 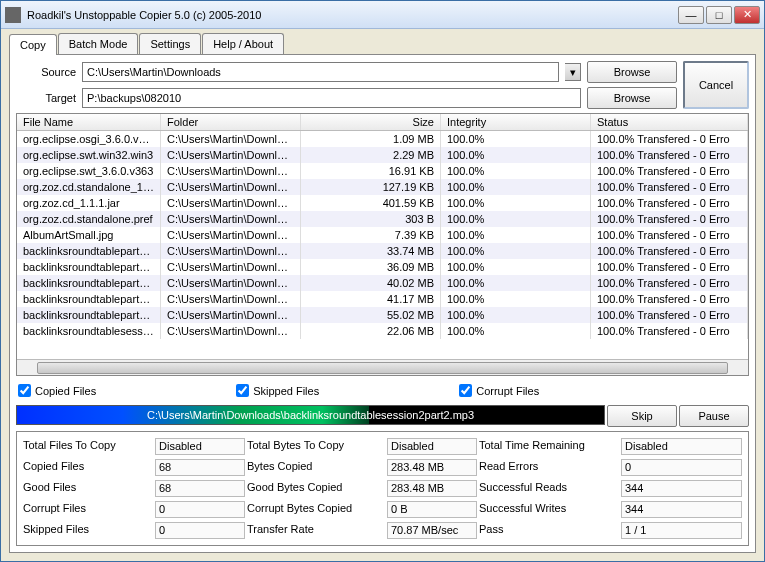 I want to click on table-row: backlinksroundtablesessionC:\Users\Marti…, so click(x=382, y=331).